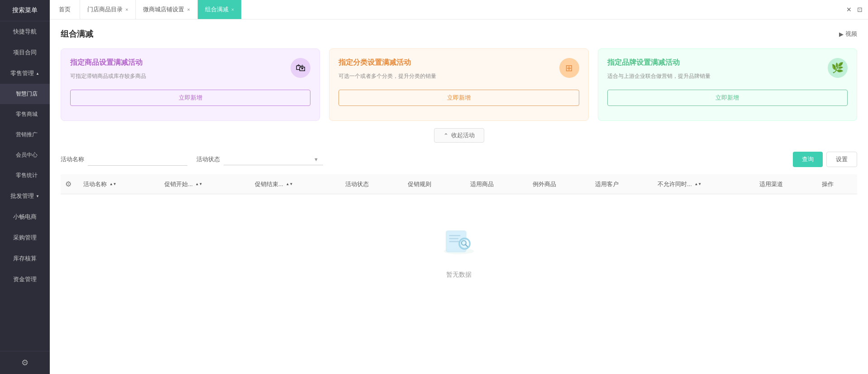 The width and height of the screenshot is (868, 374). Describe the element at coordinates (316, 159) in the screenshot. I see `chevron-down-icon: ▼` at that location.